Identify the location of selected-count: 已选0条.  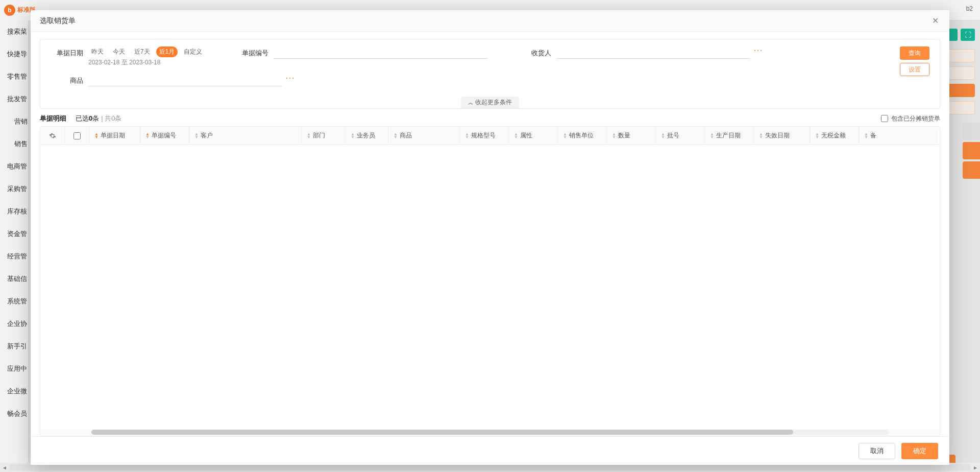
(87, 119).